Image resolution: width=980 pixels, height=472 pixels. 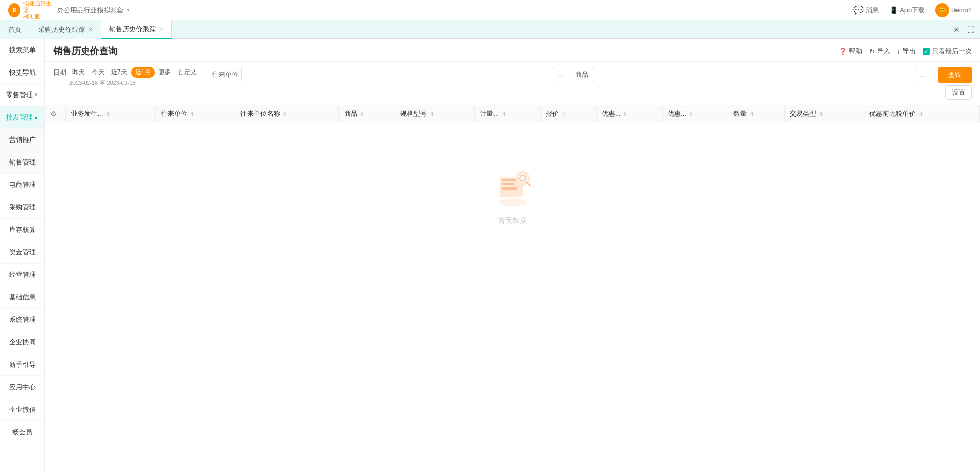 What do you see at coordinates (552, 113) in the screenshot?
I see `th-quote-label: 报价` at bounding box center [552, 113].